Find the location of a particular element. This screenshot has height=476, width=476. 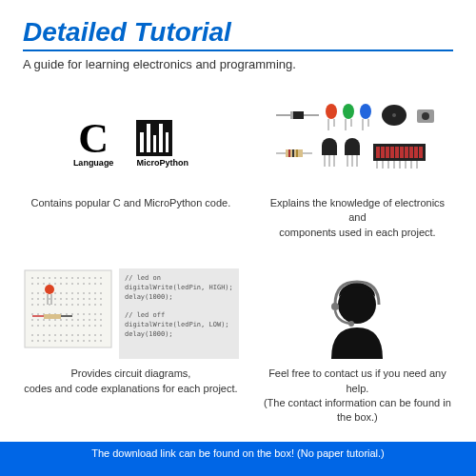

micropython-label: MicroPython is located at coordinates (162, 163).